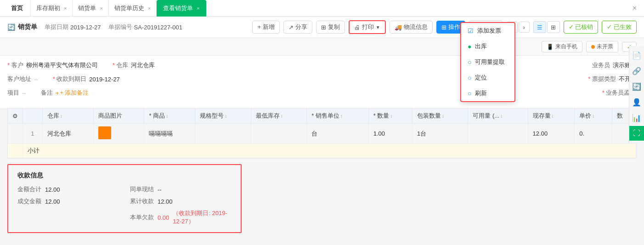 The height and width of the screenshot is (245, 644). Describe the element at coordinates (367, 27) in the screenshot. I see `print-button: 🖨 打印 ▼` at that location.